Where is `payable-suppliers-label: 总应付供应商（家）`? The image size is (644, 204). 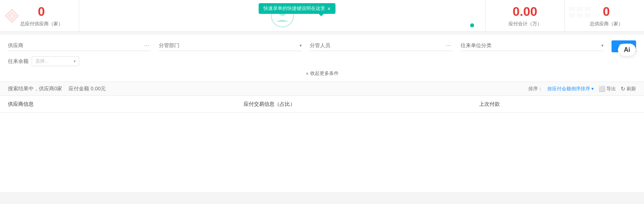
payable-suppliers-label: 总应付供应商（家） is located at coordinates (42, 24).